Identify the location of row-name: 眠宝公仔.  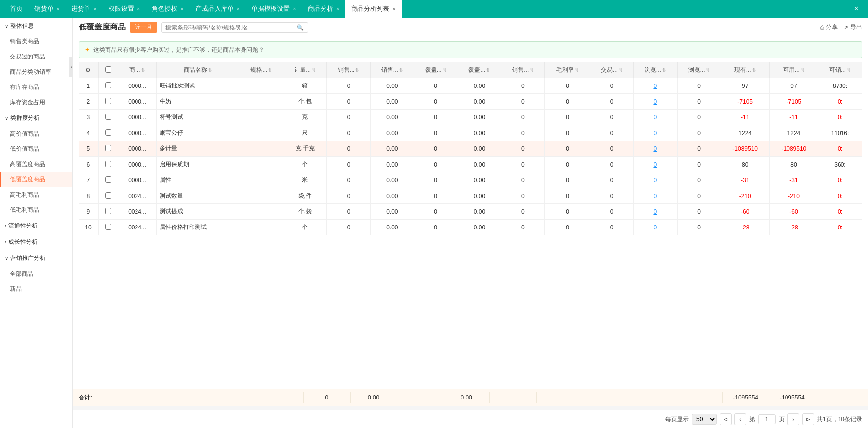
(198, 133).